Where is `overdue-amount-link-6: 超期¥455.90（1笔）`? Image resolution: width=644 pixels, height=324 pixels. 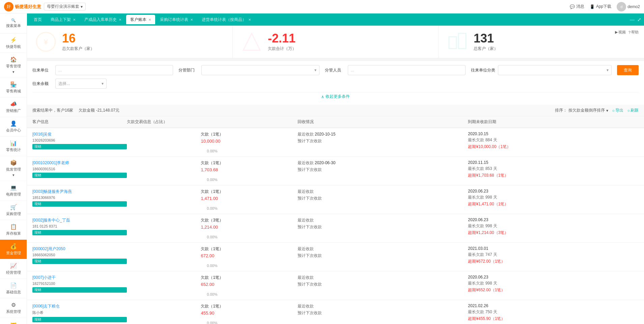 overdue-amount-link-6: 超期¥455.90（1笔） is located at coordinates (553, 319).